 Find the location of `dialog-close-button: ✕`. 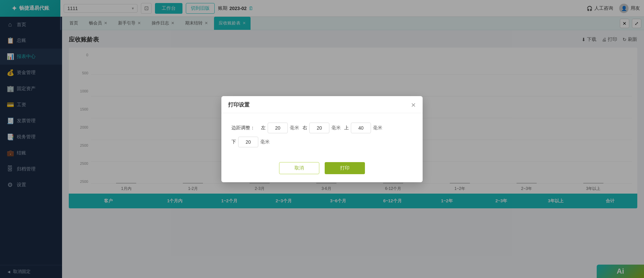

dialog-close-button: ✕ is located at coordinates (413, 105).